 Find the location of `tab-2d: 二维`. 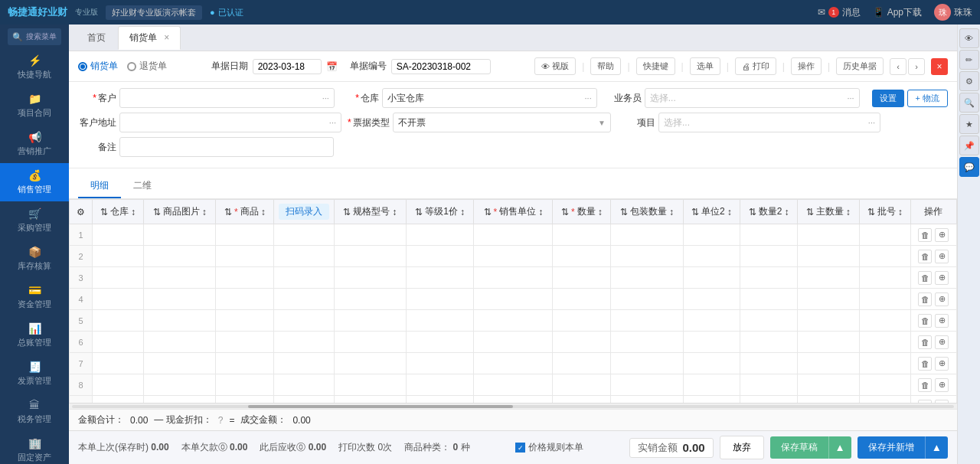

tab-2d: 二维 is located at coordinates (142, 187).